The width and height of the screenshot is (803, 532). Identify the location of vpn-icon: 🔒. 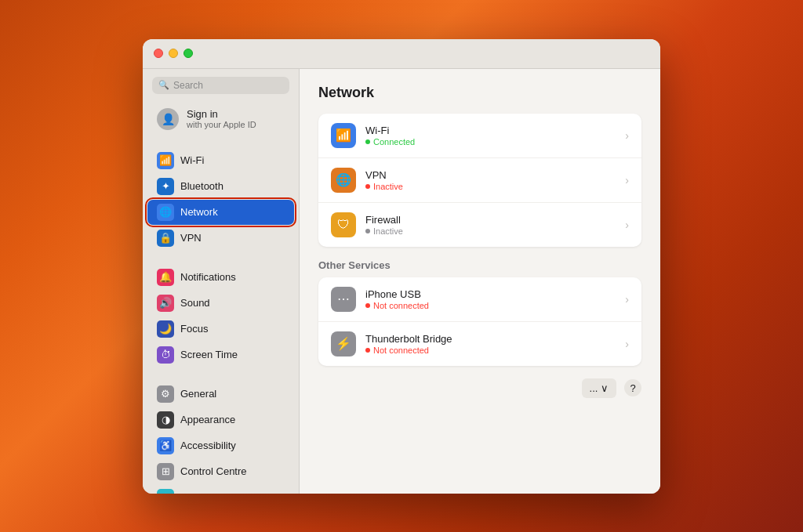
(165, 238).